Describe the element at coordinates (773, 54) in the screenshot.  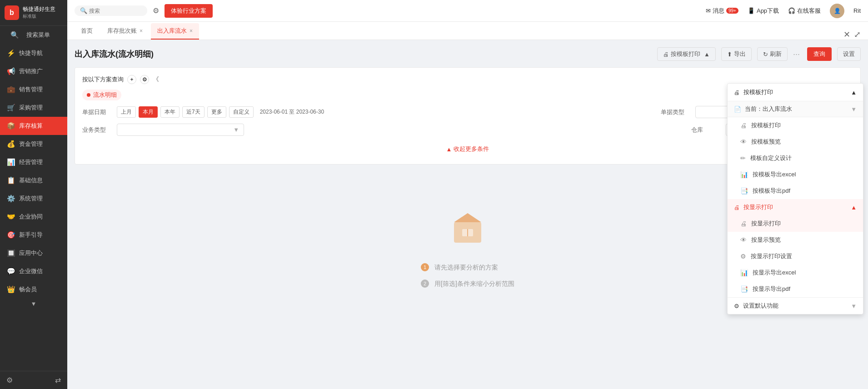
I see `refresh-button: ↻ 刷新` at that location.